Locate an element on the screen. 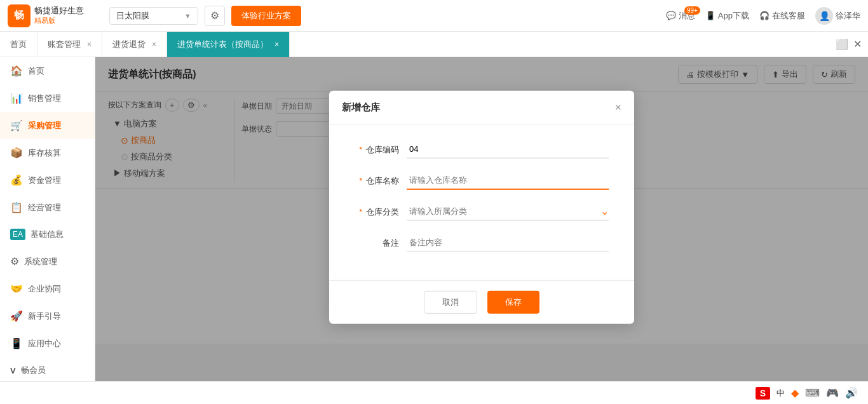  tab-close-all-btn: ✕ is located at coordinates (858, 44).